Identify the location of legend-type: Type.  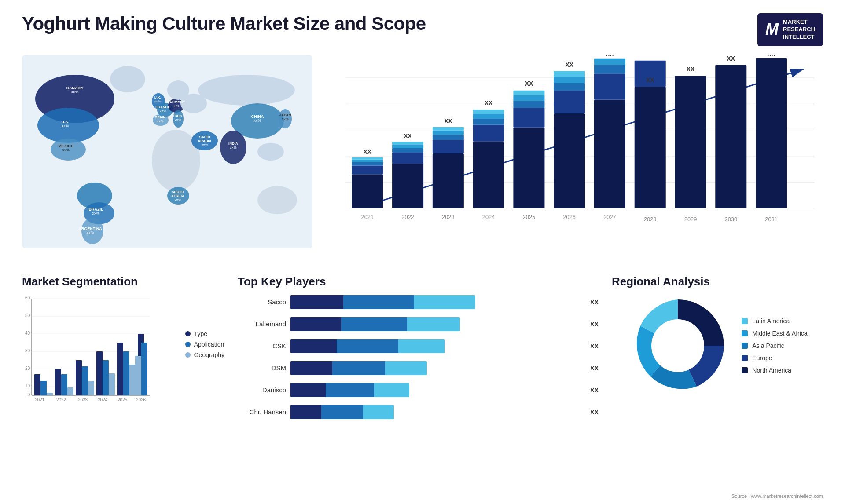
(205, 334).